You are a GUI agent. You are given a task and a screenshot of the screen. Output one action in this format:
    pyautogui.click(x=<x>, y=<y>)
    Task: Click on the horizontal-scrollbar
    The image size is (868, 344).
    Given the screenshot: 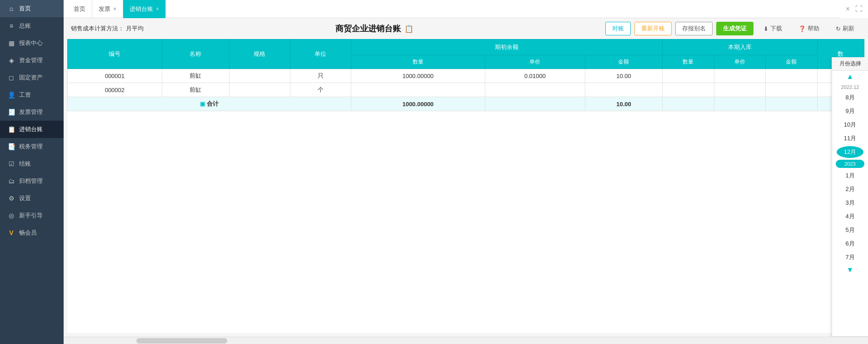 What is the action you would take?
    pyautogui.click(x=182, y=341)
    